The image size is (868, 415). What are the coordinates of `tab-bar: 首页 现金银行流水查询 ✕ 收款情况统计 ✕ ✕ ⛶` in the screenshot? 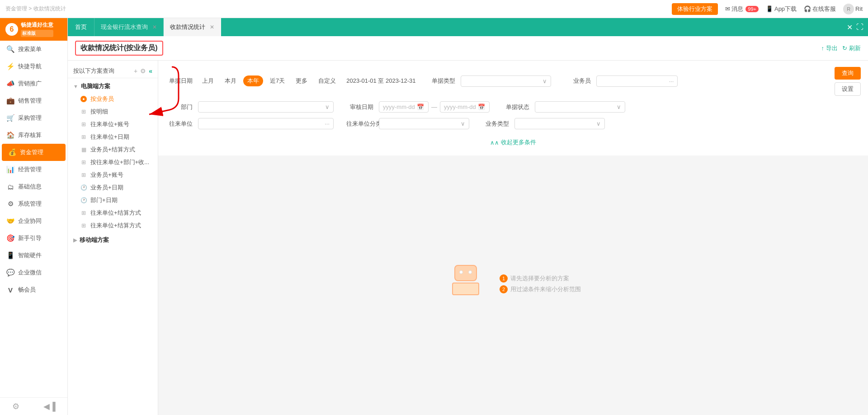 It's located at (468, 27).